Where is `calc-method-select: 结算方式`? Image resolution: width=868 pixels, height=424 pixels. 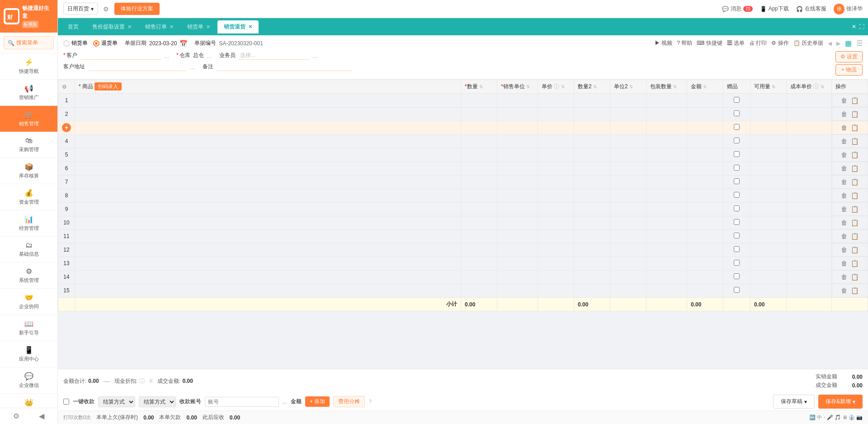 calc-method-select: 结算方式 is located at coordinates (117, 402).